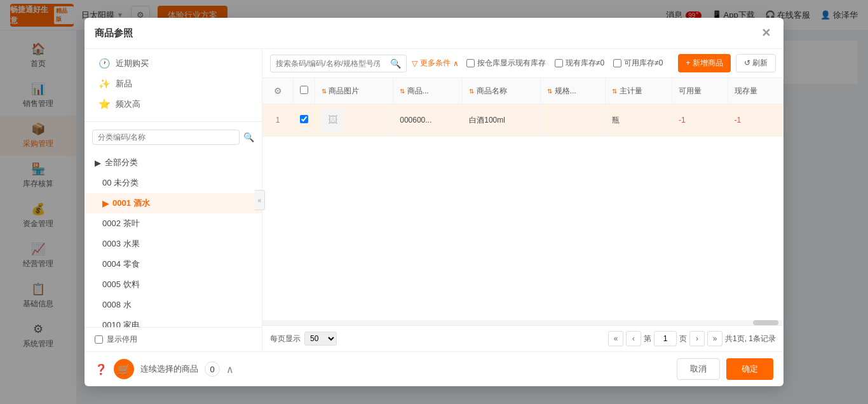  Describe the element at coordinates (121, 323) in the screenshot. I see `cat-label-appliance: 0010 家电` at that location.